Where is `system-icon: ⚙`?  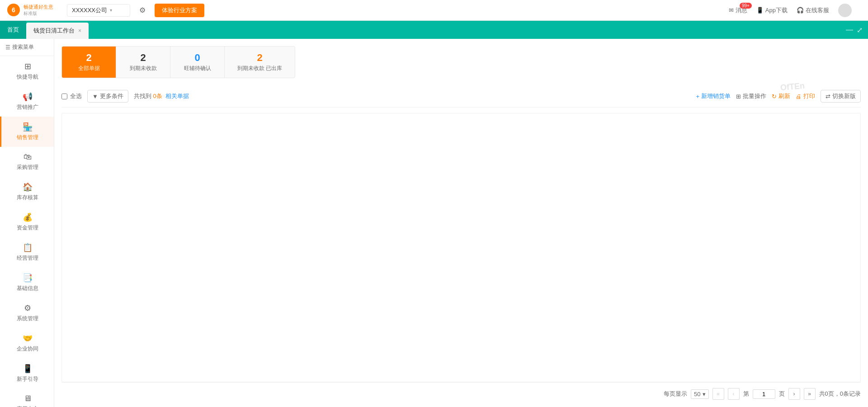
system-icon: ⚙ is located at coordinates (28, 308).